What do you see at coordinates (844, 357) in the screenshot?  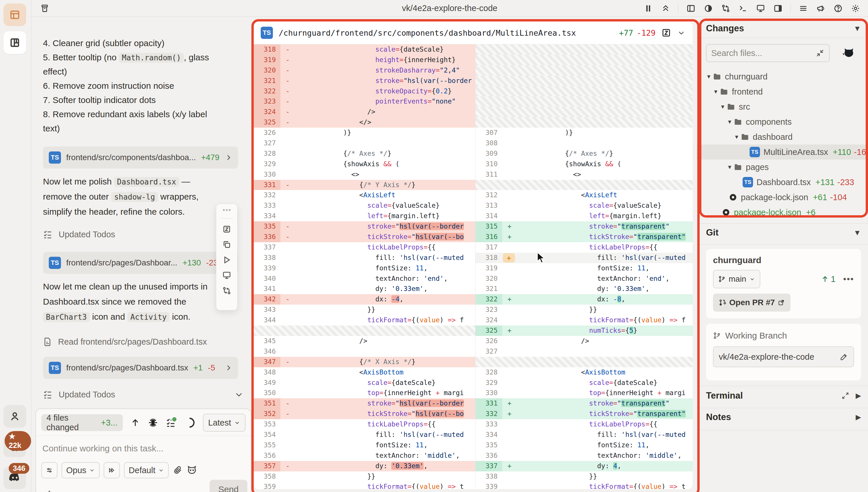 I see `edit-pencil-icon` at bounding box center [844, 357].